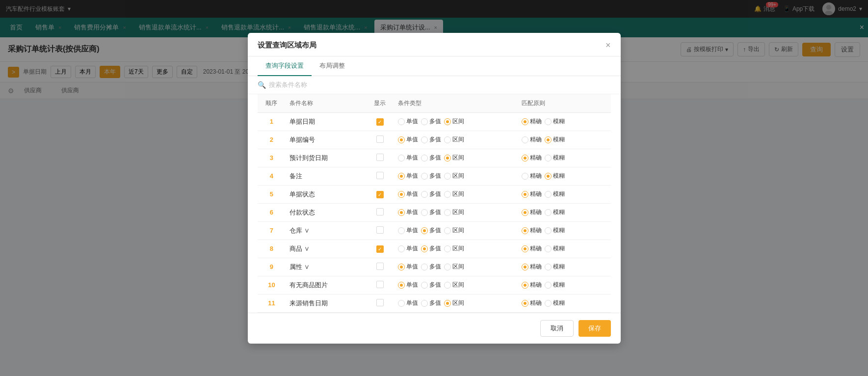  Describe the element at coordinates (326, 97) in the screenshot. I see `th-name: 条件名称` at that location.